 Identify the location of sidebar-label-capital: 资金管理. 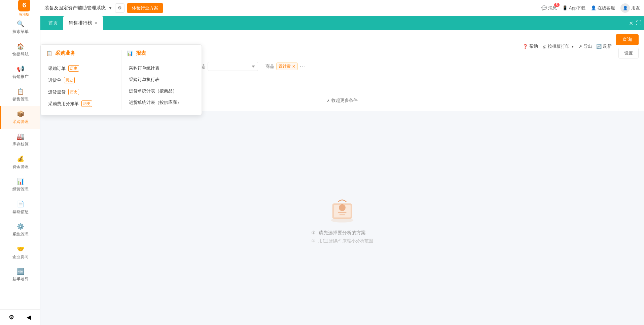
(21, 167).